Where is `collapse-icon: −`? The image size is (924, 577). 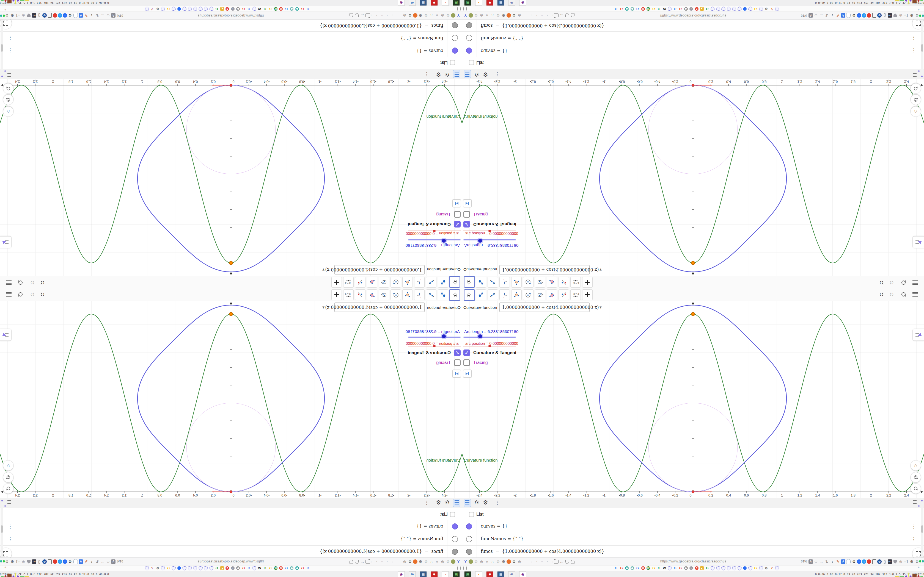 collapse-icon: − is located at coordinates (452, 63).